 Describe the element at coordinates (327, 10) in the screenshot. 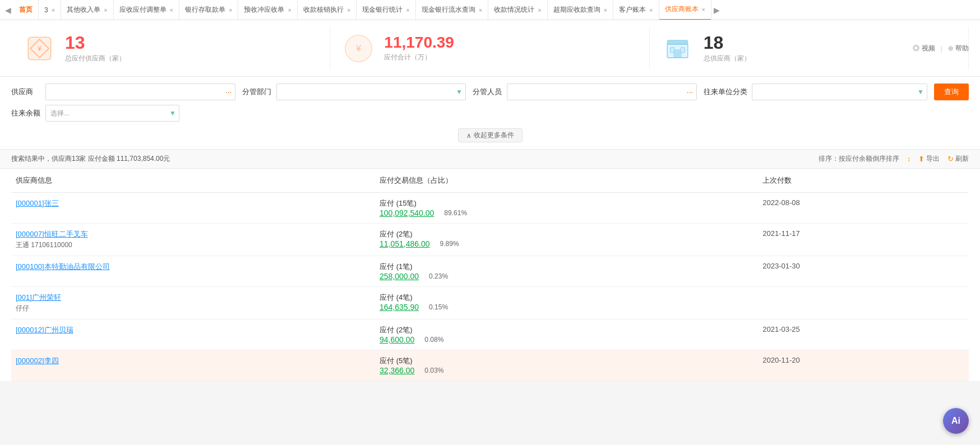

I see `nav-tab-verify: 收款核销执行×` at that location.